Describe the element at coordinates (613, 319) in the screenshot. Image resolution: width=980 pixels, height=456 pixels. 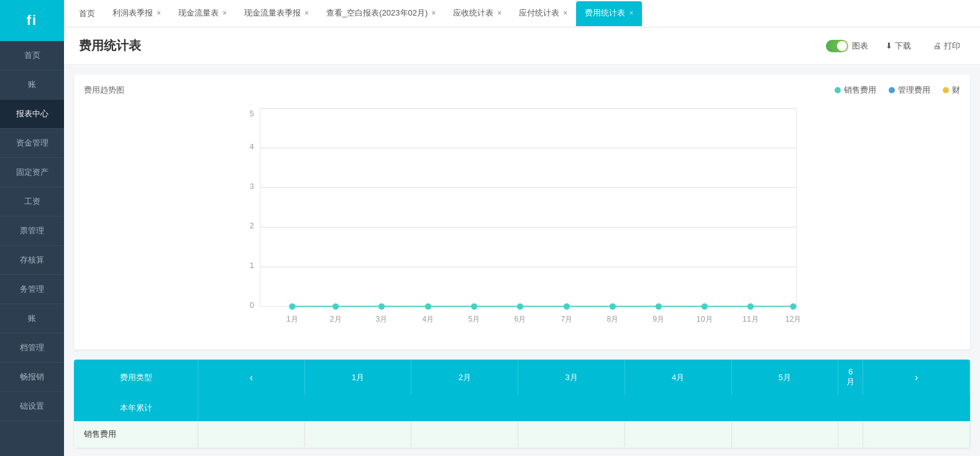
I see `svg-text: 8月` at that location.